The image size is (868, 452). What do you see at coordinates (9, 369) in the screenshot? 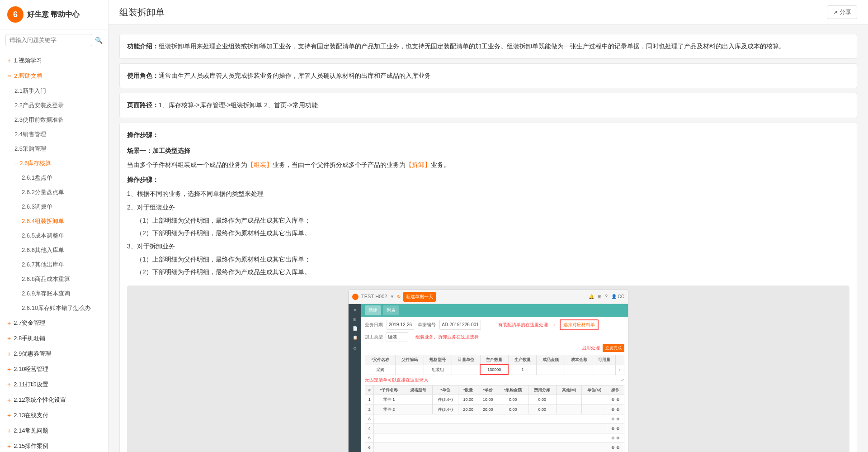
I see `plus-icon-2-10: +` at bounding box center [9, 369].